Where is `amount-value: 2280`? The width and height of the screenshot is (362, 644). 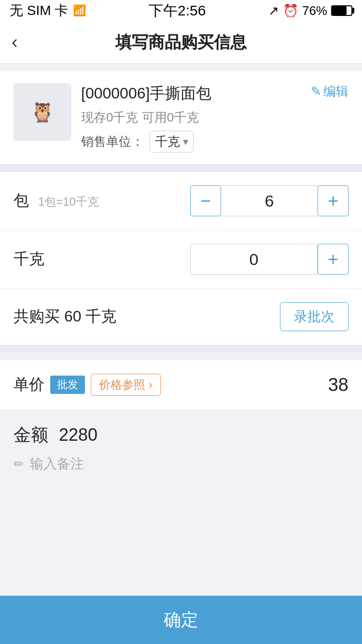
amount-value: 2280 is located at coordinates (78, 434).